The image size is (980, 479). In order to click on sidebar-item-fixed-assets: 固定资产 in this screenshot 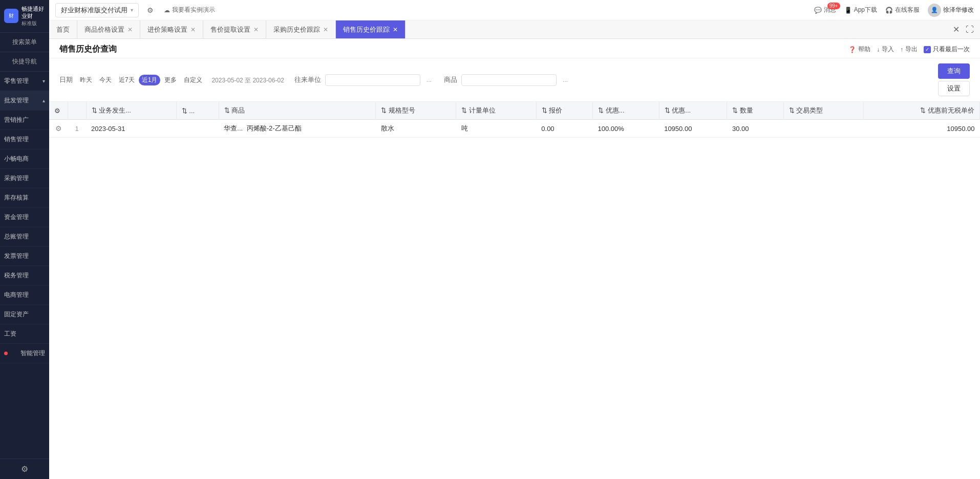, I will do `click(25, 315)`.